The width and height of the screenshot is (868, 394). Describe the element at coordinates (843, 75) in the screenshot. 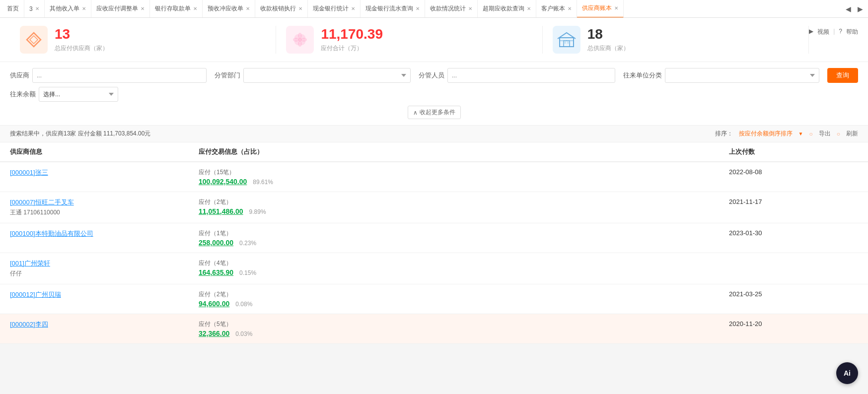

I see `search-button: 查询` at that location.